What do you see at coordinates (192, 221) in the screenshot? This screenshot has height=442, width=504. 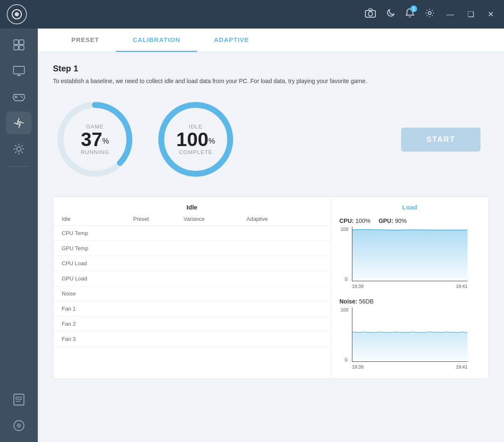 I see `table-header: Idle Preset Variance Adaptive` at bounding box center [192, 221].